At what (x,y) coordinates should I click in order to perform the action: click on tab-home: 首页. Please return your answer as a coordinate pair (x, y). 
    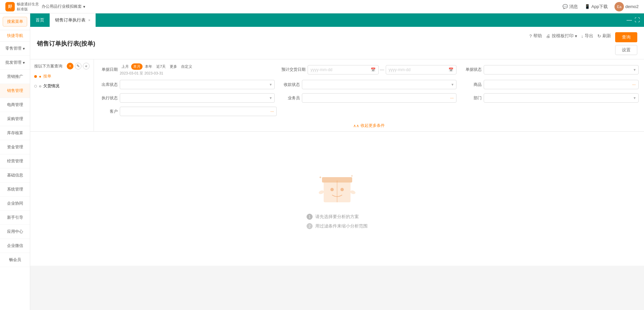
    Looking at the image, I should click on (40, 20).